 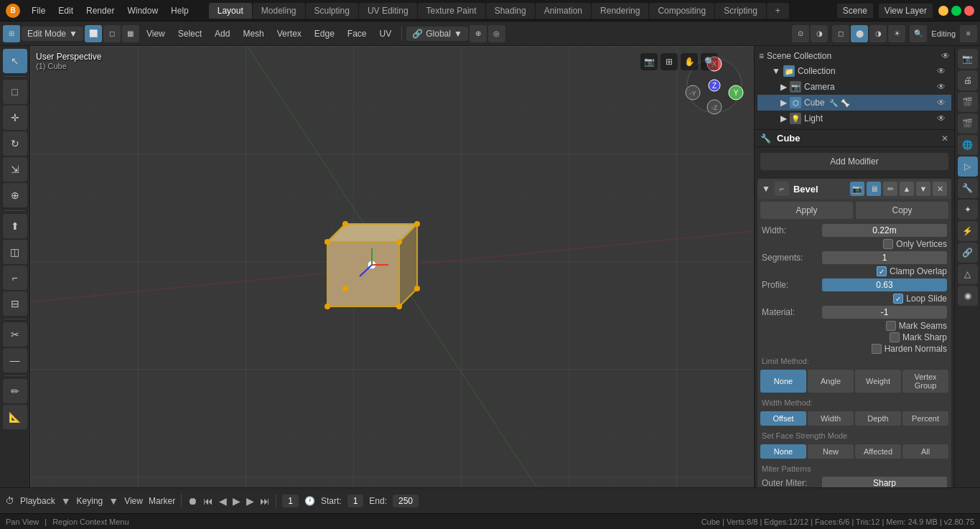 I want to click on ws-compositing: Compositing, so click(x=682, y=11).